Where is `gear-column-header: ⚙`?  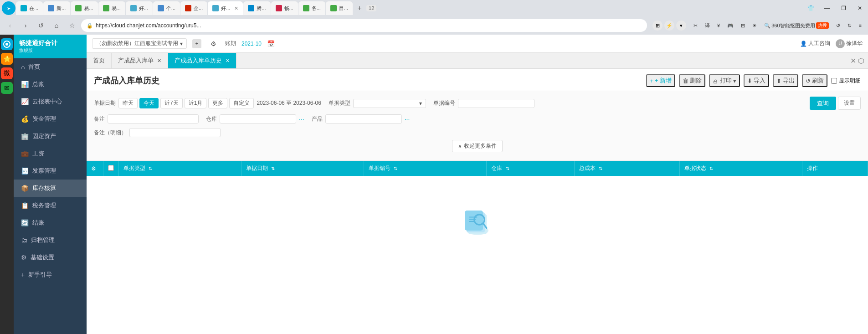 gear-column-header: ⚙ is located at coordinates (95, 169).